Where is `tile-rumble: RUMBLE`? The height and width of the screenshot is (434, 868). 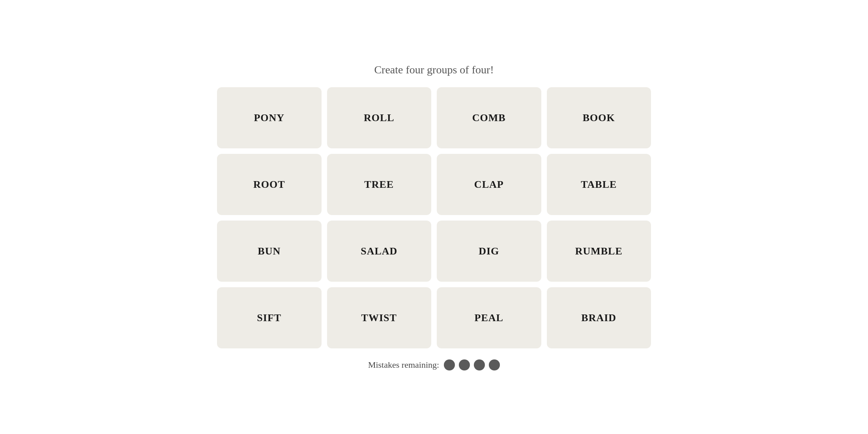
tile-rumble: RUMBLE is located at coordinates (599, 251).